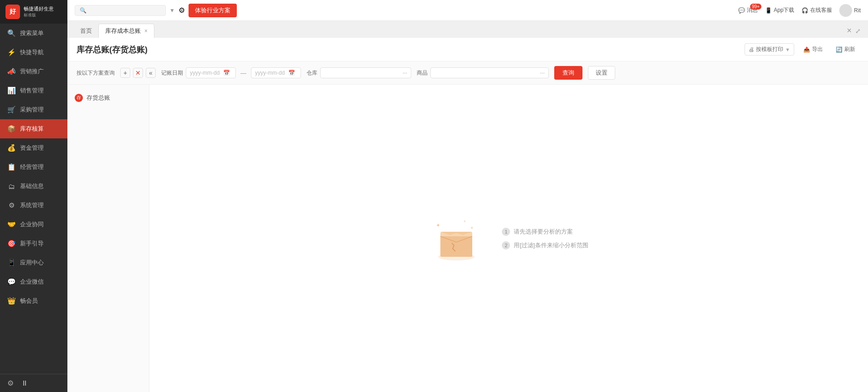  What do you see at coordinates (813, 49) in the screenshot?
I see `export-btn: 📤 导出` at bounding box center [813, 49].